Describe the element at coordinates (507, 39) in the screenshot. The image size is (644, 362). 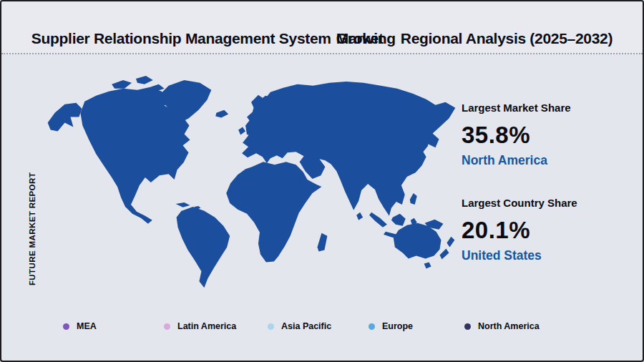
I see `title-suffix: Regional Analysis (2025–2032)` at that location.